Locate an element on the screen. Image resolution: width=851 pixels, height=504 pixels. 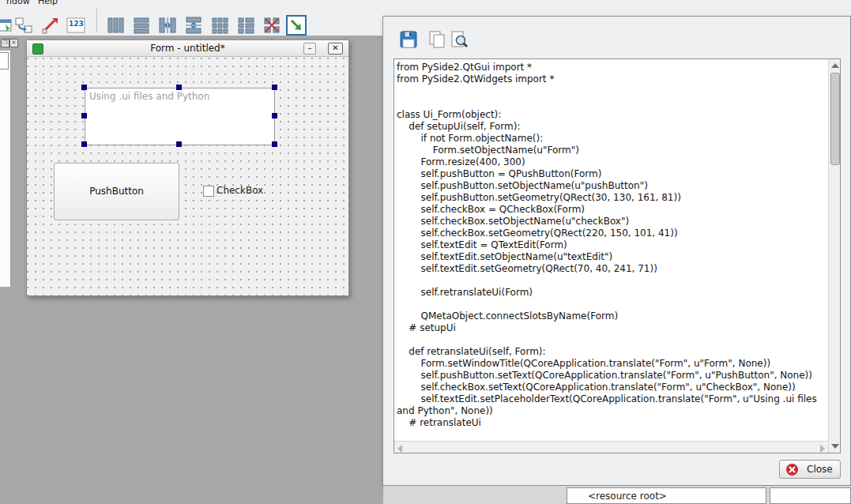
vertical-scrollbar is located at coordinates (834, 256).